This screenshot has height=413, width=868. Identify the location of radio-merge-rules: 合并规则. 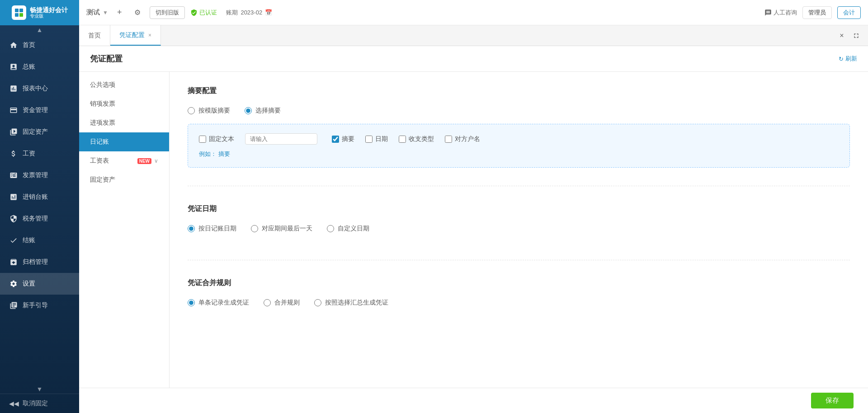
(282, 303).